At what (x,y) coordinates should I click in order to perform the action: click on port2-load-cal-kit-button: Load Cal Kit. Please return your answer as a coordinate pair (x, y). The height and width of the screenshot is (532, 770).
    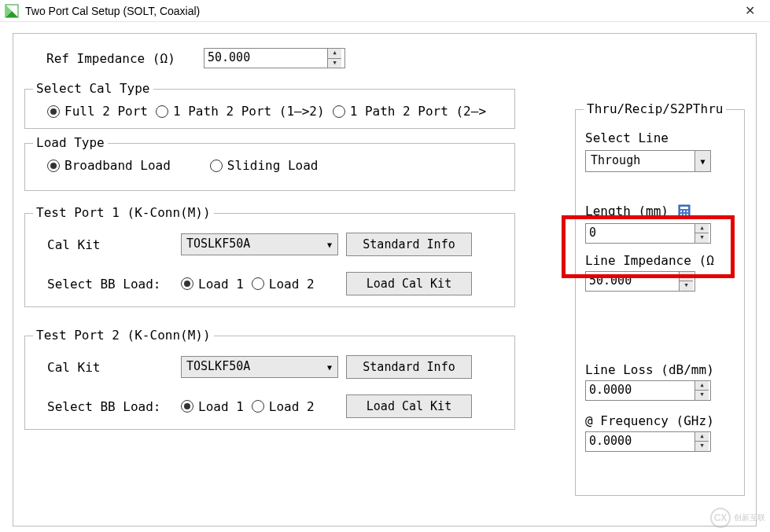
    Looking at the image, I should click on (409, 406).